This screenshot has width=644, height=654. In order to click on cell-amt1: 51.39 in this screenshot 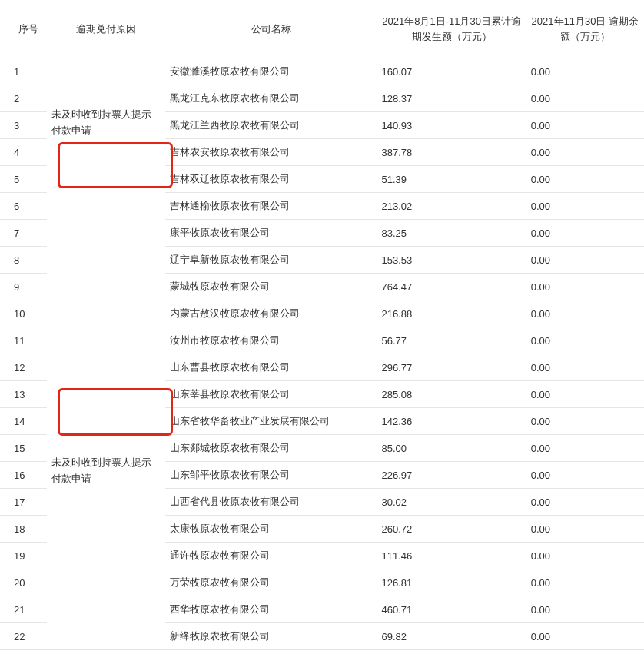, I will do `click(452, 180)`.